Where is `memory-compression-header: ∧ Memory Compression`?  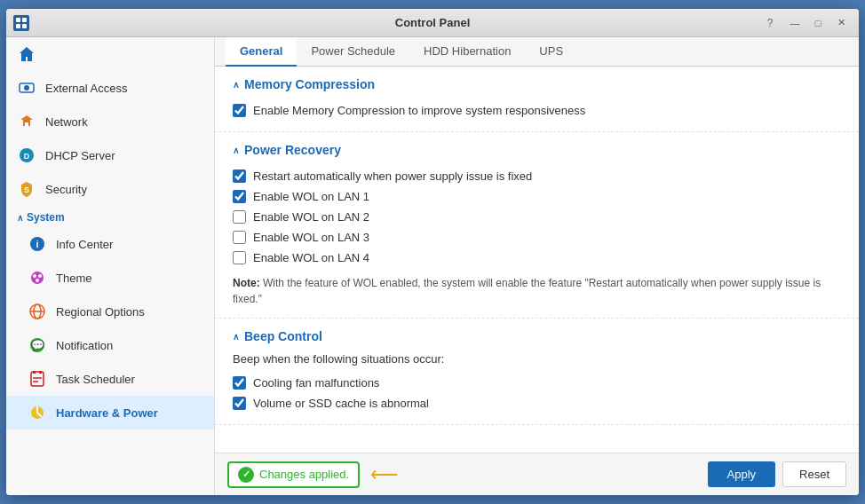
memory-compression-header: ∧ Memory Compression is located at coordinates (536, 84).